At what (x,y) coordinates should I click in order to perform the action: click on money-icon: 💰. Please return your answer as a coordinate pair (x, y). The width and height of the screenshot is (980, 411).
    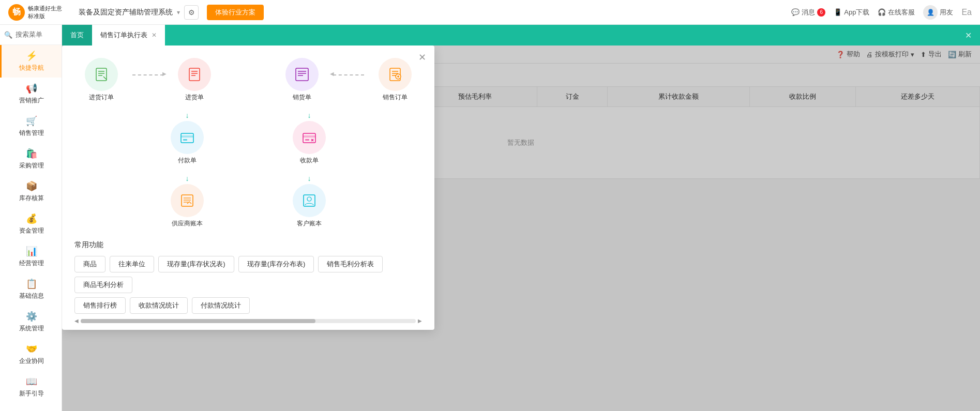
    Looking at the image, I should click on (32, 219).